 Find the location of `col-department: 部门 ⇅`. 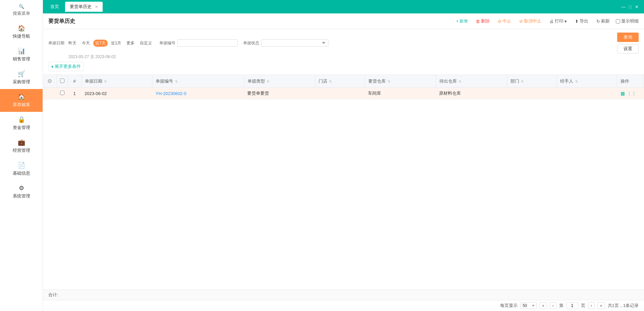

col-department: 部门 ⇅ is located at coordinates (532, 81).